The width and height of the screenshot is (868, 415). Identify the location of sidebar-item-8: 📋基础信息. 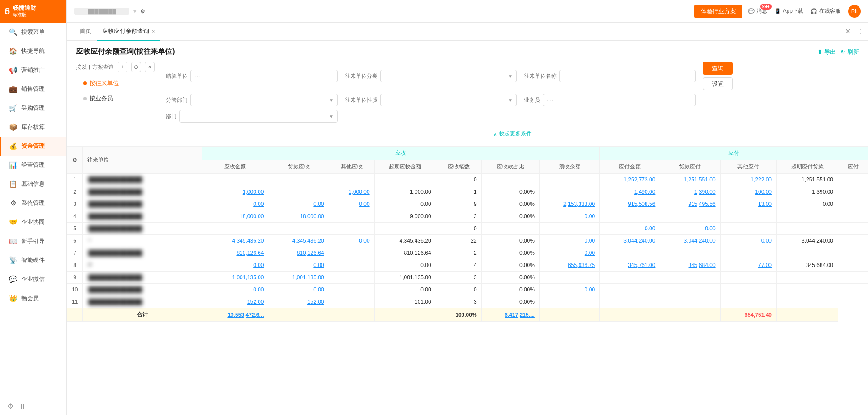
(33, 184).